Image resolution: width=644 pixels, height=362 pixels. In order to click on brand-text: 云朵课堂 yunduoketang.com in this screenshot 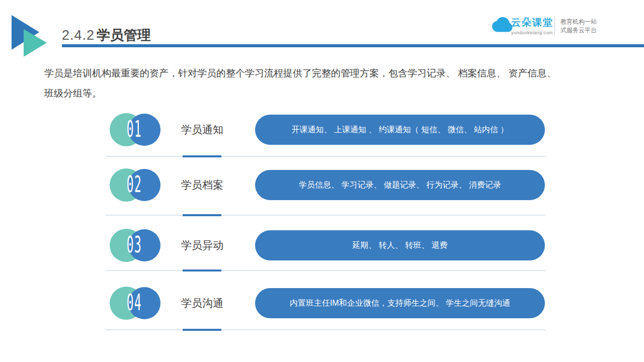, I will do `click(531, 26)`.